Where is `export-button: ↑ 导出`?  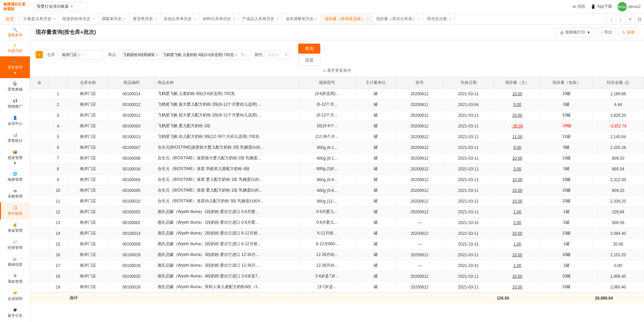
export-button: ↑ 导出 is located at coordinates (606, 32).